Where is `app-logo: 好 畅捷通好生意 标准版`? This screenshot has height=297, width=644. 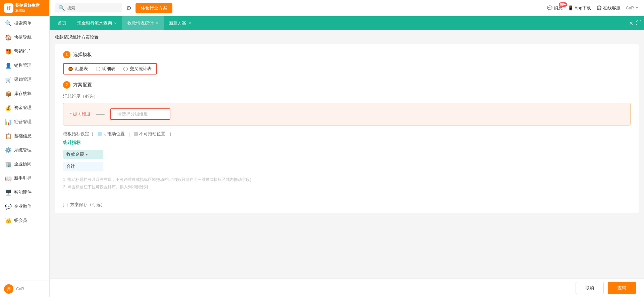
app-logo: 好 畅捷通好生意 标准版 is located at coordinates (25, 8).